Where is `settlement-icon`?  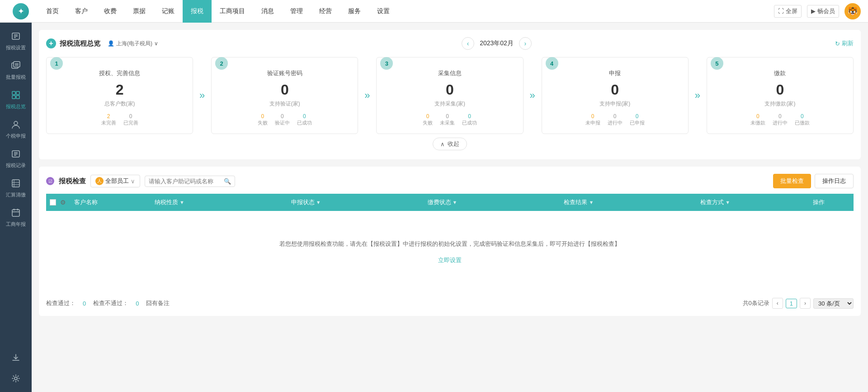
settlement-icon is located at coordinates (16, 183).